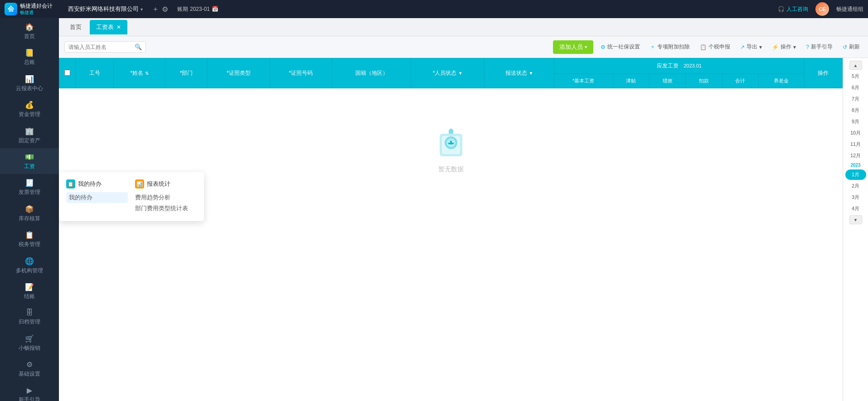  Describe the element at coordinates (29, 135) in the screenshot. I see `sidebar-item-assets: 🏢 固定资产` at that location.